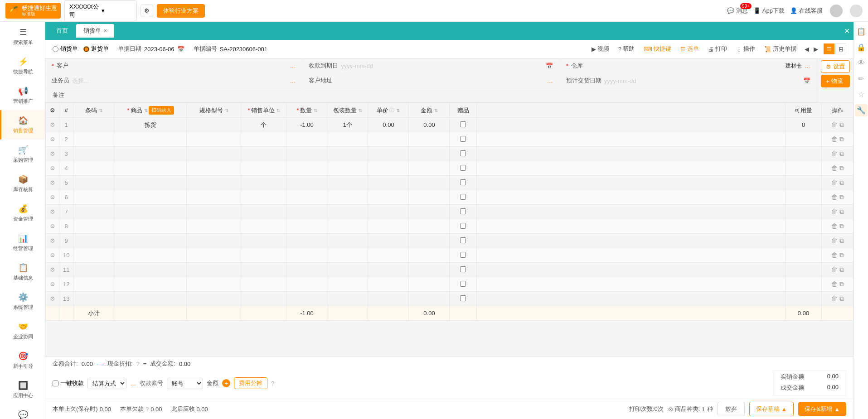  Describe the element at coordinates (179, 81) in the screenshot. I see `salesperson-input` at that location.